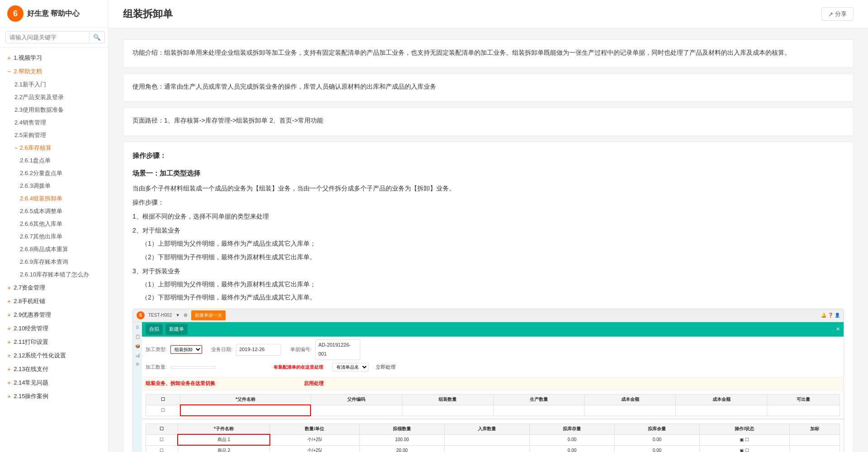  I want to click on mock-upper-table: ☐ *父件名称 父件编码 组装数量 生产数量 成本金额 成本金额 可出量, so click(493, 405).